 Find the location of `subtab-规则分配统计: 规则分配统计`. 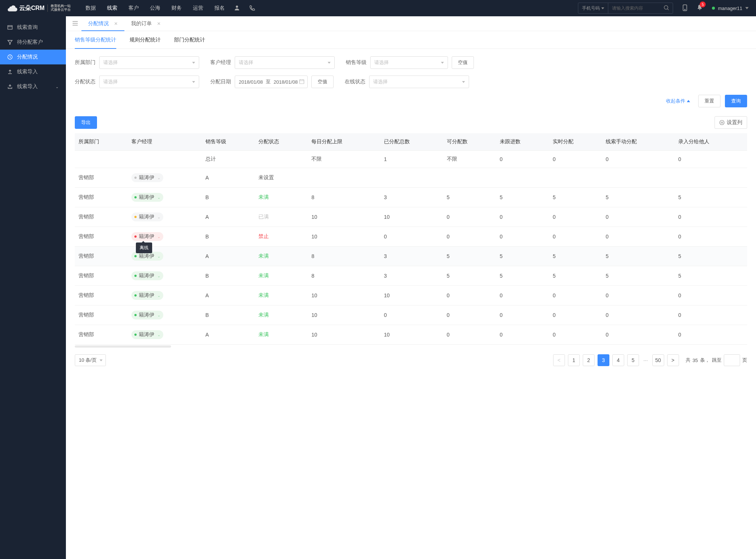

subtab-规则分配统计: 规则分配统计 is located at coordinates (145, 40).